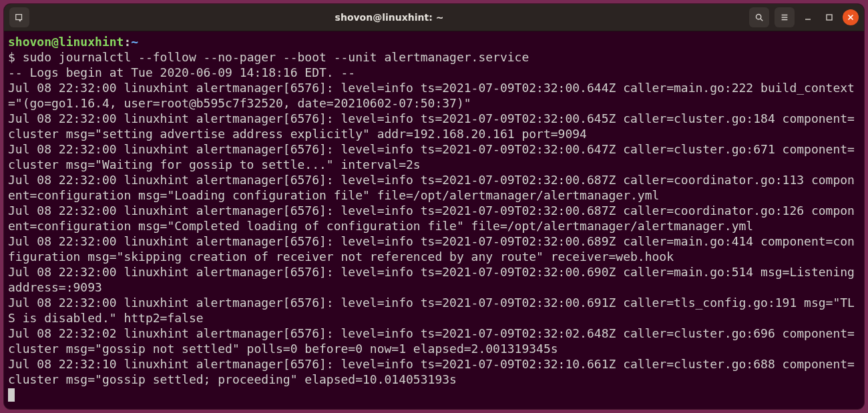 The width and height of the screenshot is (868, 413). What do you see at coordinates (15, 57) in the screenshot?
I see `prompt-dollar: $` at bounding box center [15, 57].